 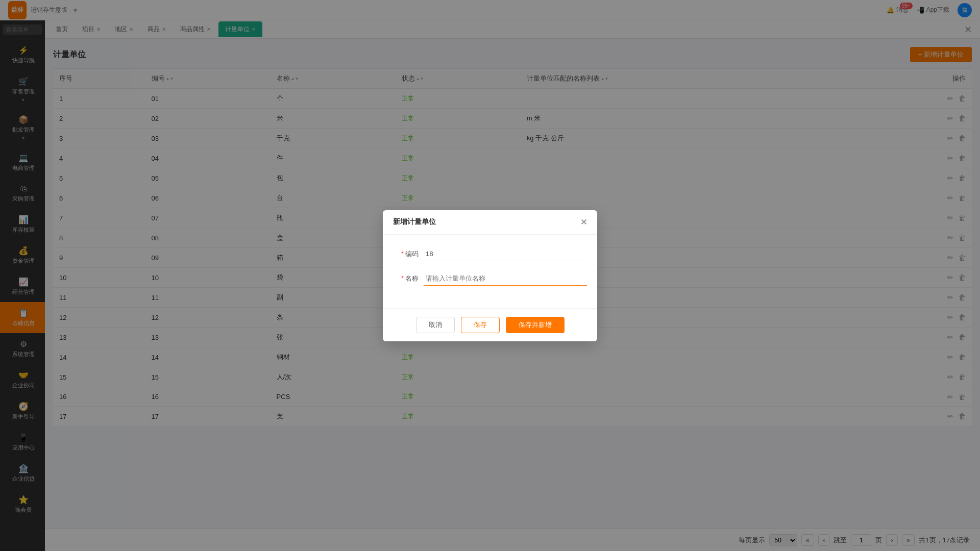 I want to click on cancel-button: 取消, so click(x=435, y=325).